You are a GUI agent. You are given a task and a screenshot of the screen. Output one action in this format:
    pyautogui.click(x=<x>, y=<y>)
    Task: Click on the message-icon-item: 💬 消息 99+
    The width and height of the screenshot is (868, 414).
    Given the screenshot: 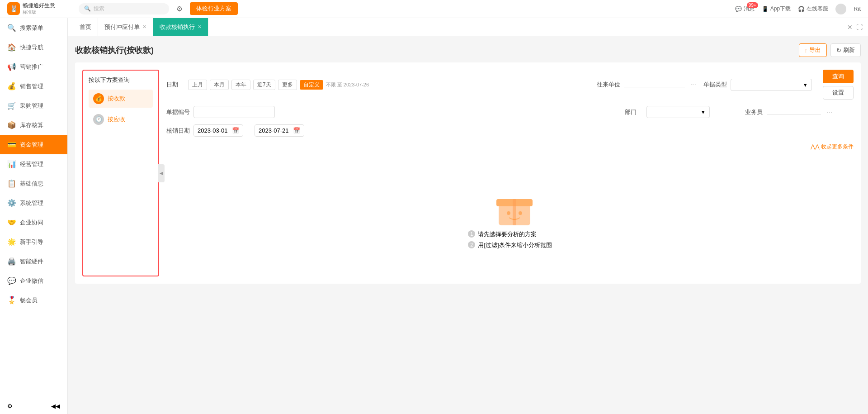 What is the action you would take?
    pyautogui.click(x=745, y=9)
    